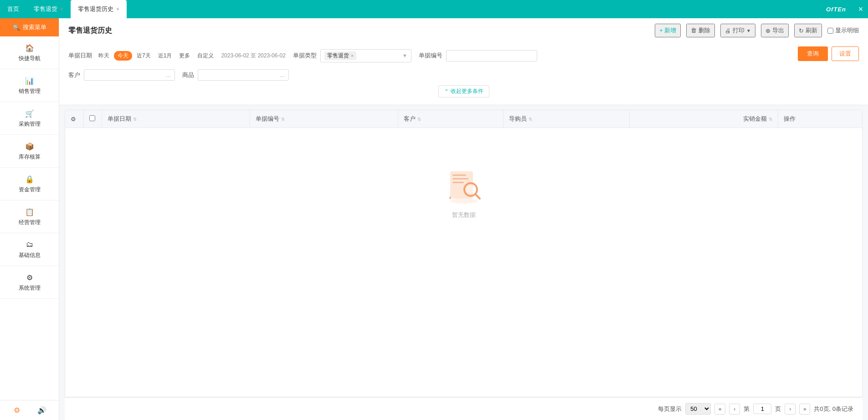 The width and height of the screenshot is (868, 420). What do you see at coordinates (431, 56) in the screenshot?
I see `voucher-filter-label: 单据编号` at bounding box center [431, 56].